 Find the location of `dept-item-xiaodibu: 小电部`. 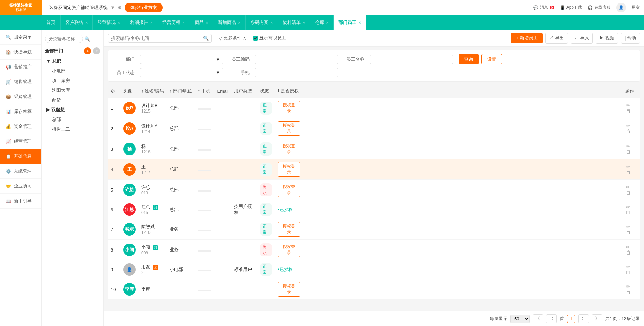

dept-item-xiaodibu: 小电部 is located at coordinates (73, 71).